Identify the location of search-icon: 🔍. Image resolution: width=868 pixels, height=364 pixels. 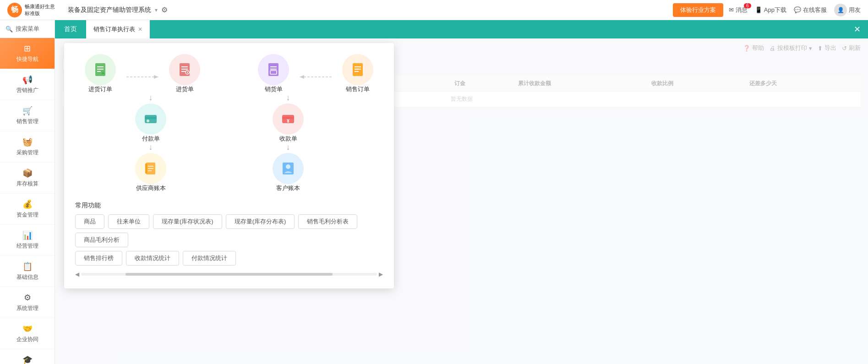
(9, 29).